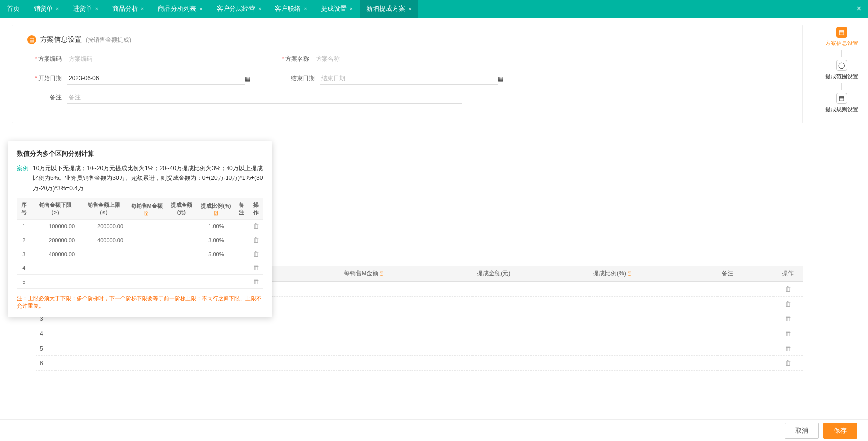 The width and height of the screenshot is (868, 441). What do you see at coordinates (239, 9) in the screenshot?
I see `tab-5: 客户分层经营×` at bounding box center [239, 9].